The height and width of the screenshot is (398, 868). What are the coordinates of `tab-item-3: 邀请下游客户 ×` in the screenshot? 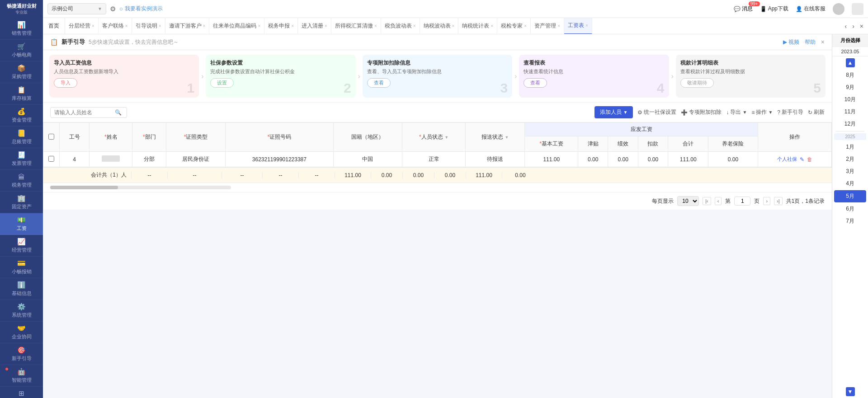 It's located at (188, 26).